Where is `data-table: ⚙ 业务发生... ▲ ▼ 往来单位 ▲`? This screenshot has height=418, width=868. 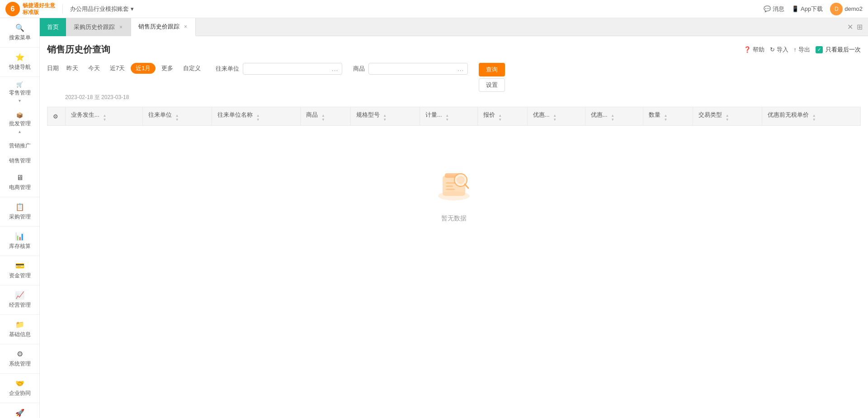 data-table: ⚙ 业务发生... ▲ ▼ 往来单位 ▲ is located at coordinates (454, 116).